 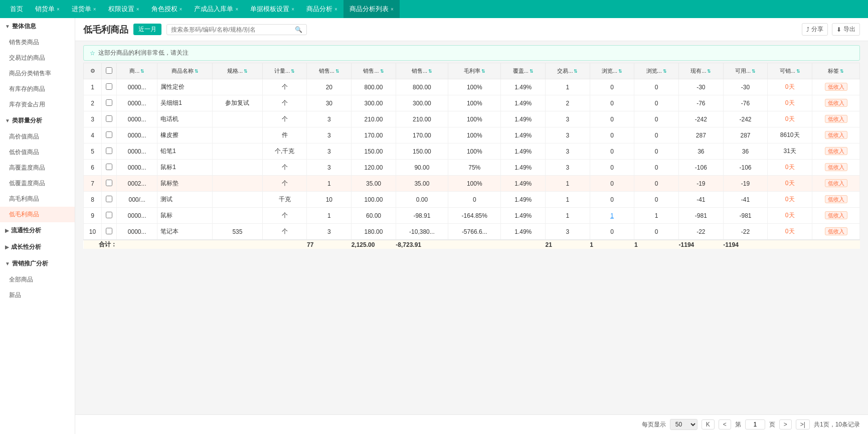 What do you see at coordinates (836, 103) in the screenshot?
I see `low-income-tag: 低收入` at bounding box center [836, 103].